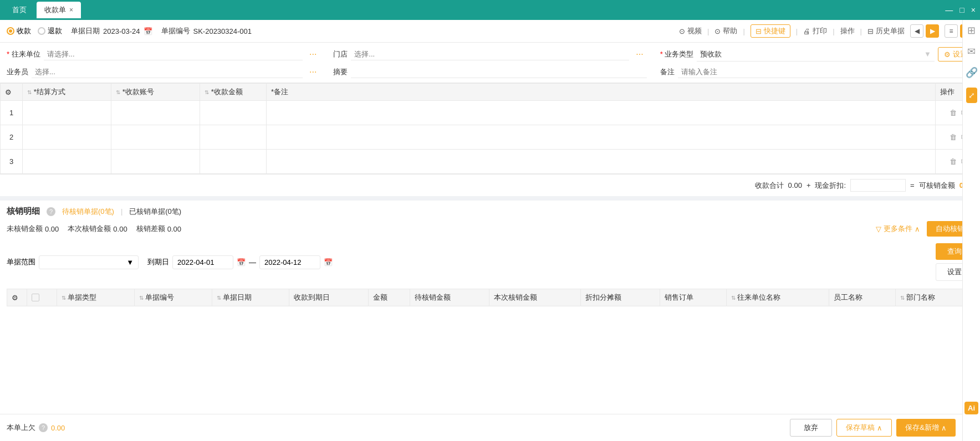 The image size is (980, 441). What do you see at coordinates (769, 186) in the screenshot?
I see `collect-total-label: 收款合计` at bounding box center [769, 186].